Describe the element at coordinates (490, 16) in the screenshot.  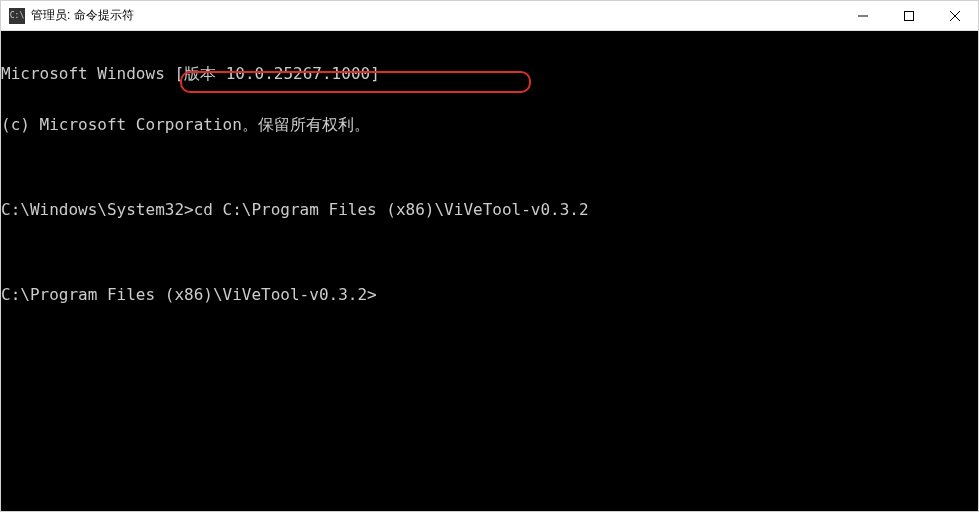
I see `titlebar: C:\ 管理员: 命令提示符` at that location.